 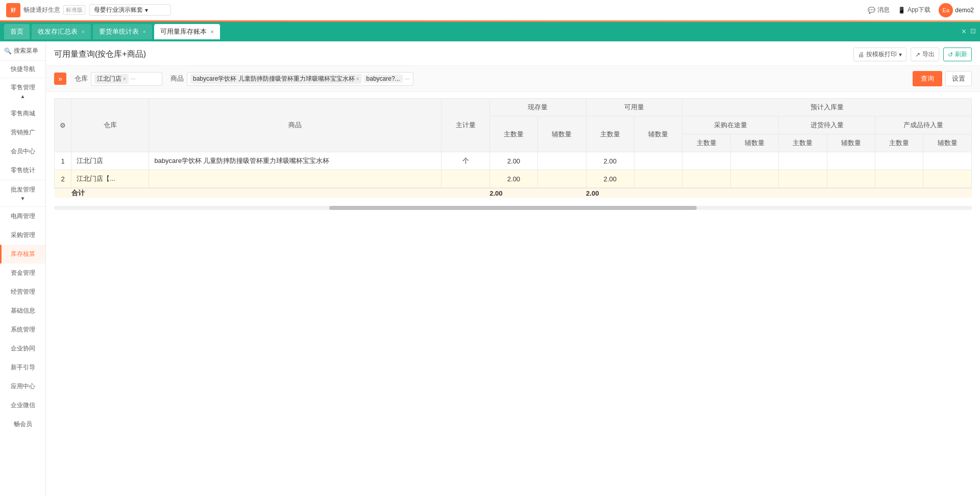 I want to click on sidebar-item-enterprise-wechat: 企业微信, so click(x=22, y=406).